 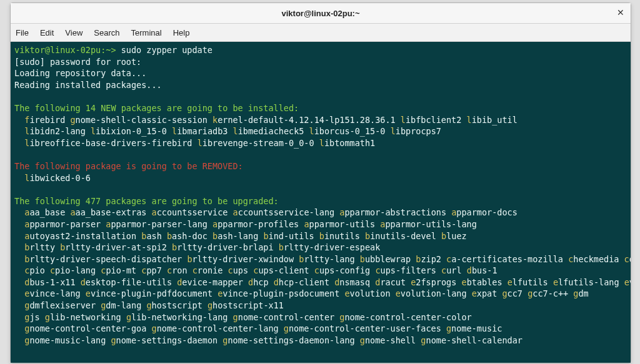 What do you see at coordinates (146, 32) in the screenshot?
I see `menu-terminal: Terminal` at bounding box center [146, 32].